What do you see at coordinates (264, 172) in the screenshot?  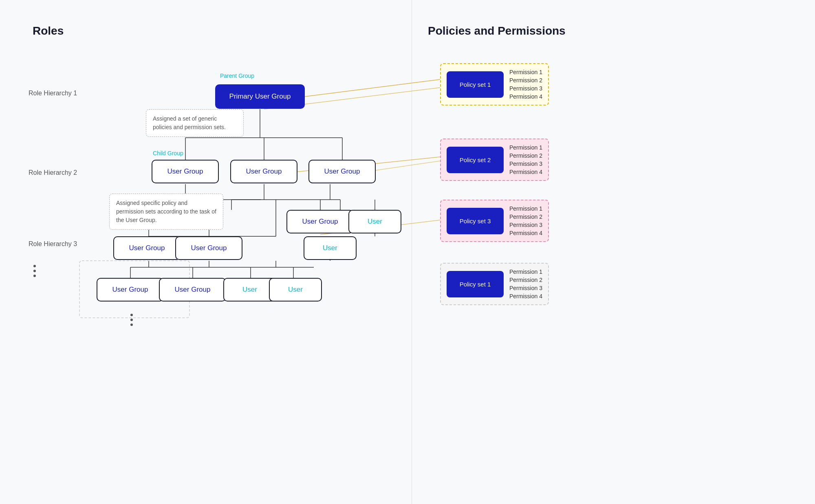 I see `user-group-l2-mid: User Group` at bounding box center [264, 172].